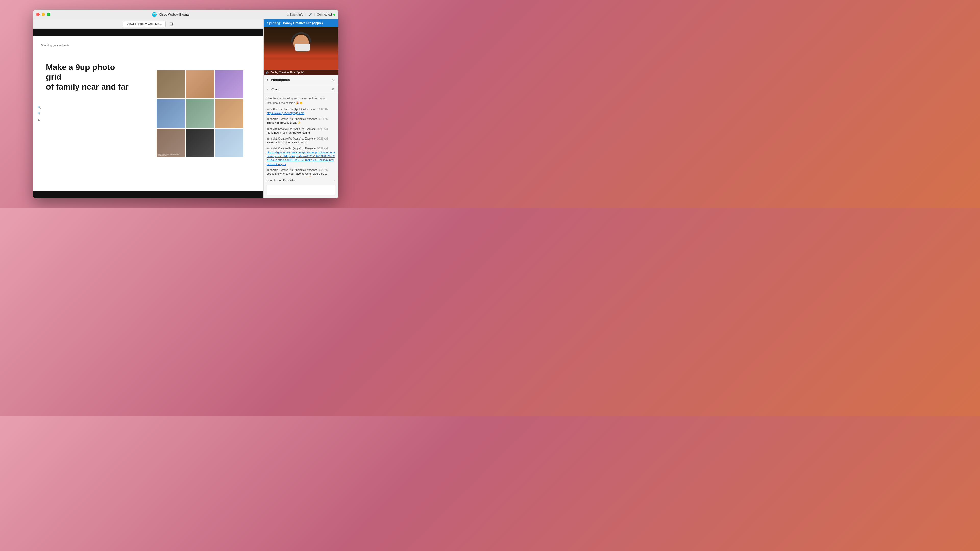  Describe the element at coordinates (297, 14) in the screenshot. I see `event-info-label: Event Info` at that location.